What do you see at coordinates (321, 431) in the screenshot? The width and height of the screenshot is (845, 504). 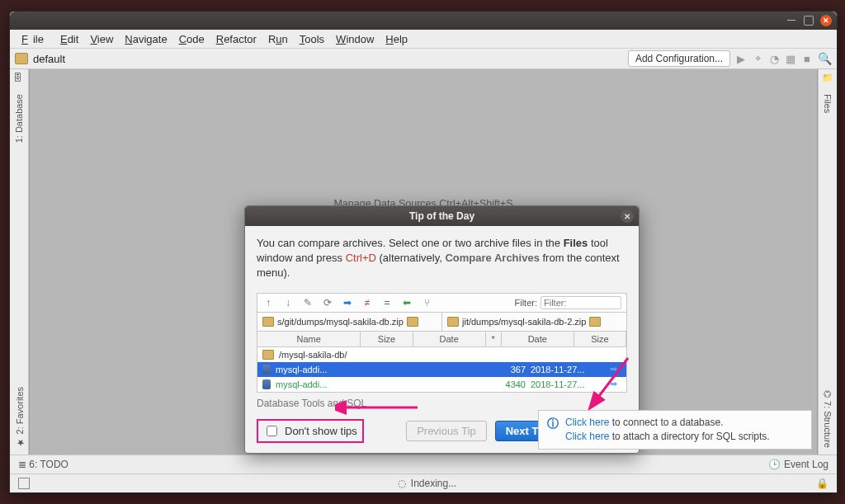 I see `dont-show-tips-label: Don't show tips` at bounding box center [321, 431].